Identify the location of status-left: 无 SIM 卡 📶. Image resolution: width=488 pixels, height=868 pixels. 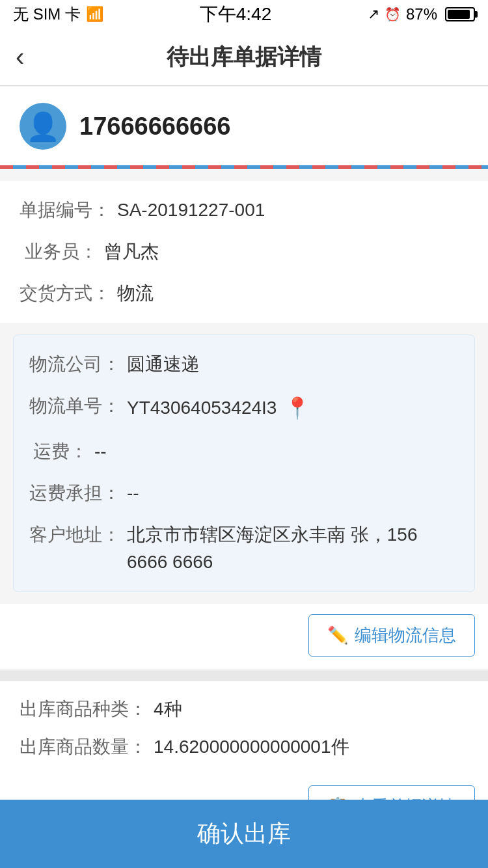
(59, 14).